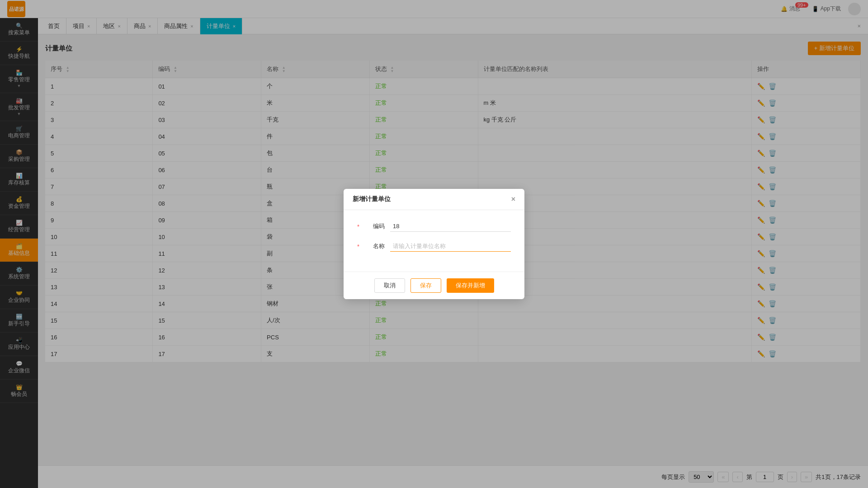 This screenshot has height=488, width=868. Describe the element at coordinates (434, 246) in the screenshot. I see `form-row-name: * 名称` at that location.